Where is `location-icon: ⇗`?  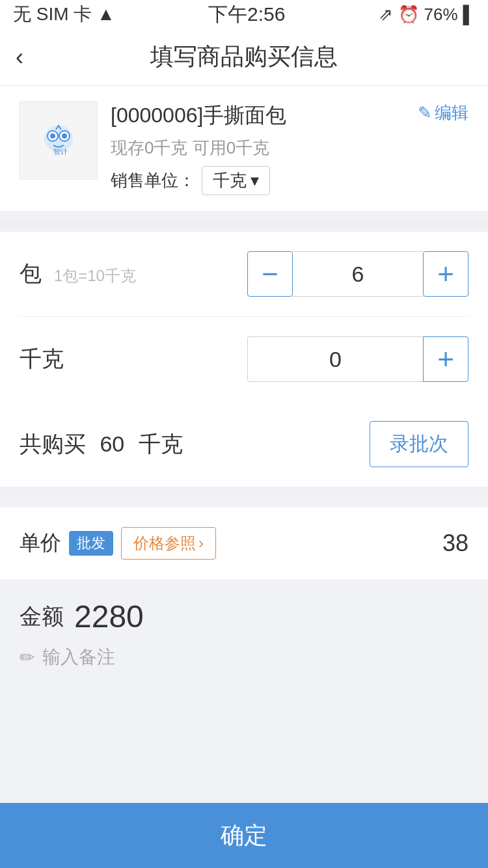 location-icon: ⇗ is located at coordinates (386, 14).